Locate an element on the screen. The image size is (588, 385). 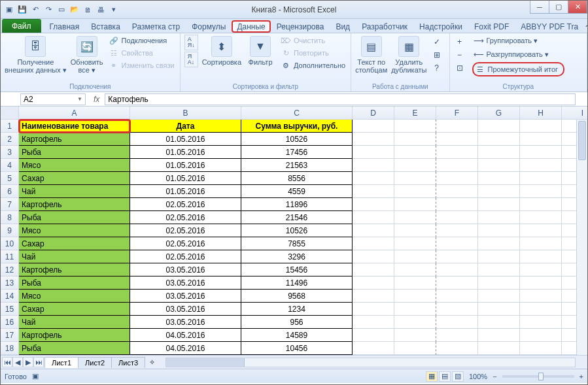
row-header: 14 is located at coordinates (10, 296).